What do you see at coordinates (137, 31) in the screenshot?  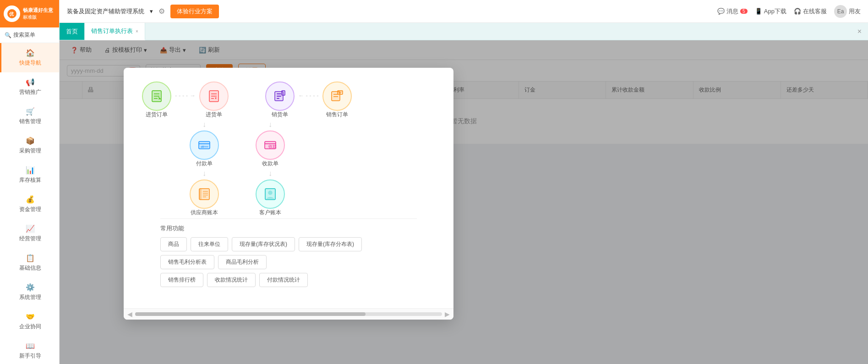 I see `tab-close-icon: ×` at bounding box center [137, 31].